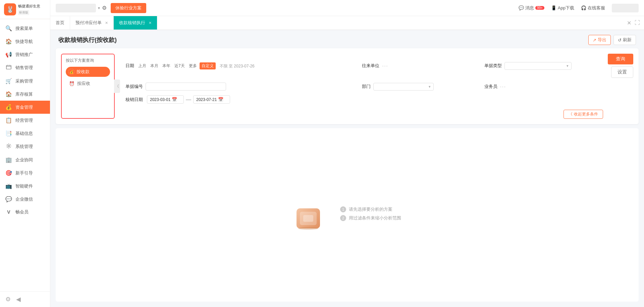 The height and width of the screenshot is (307, 644). What do you see at coordinates (60, 23) in the screenshot?
I see `tab-home-label: 首页` at bounding box center [60, 23].